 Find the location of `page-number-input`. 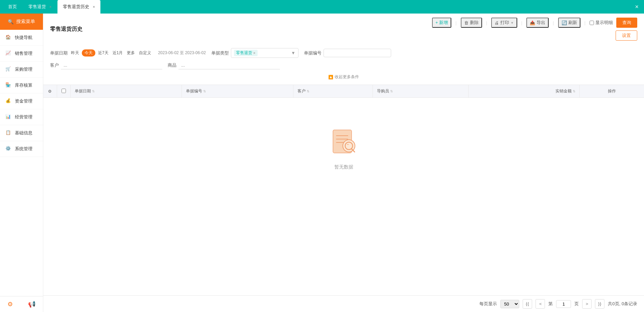

page-number-input is located at coordinates (564, 304).